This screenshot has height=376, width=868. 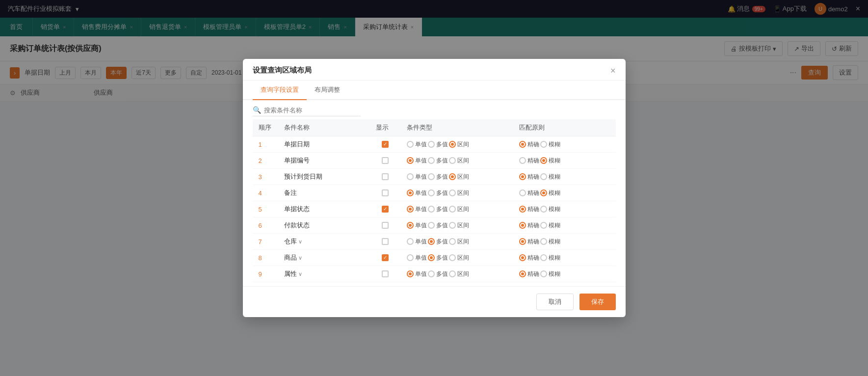 I want to click on tab-field-settings: 查询字段设置, so click(x=280, y=90).